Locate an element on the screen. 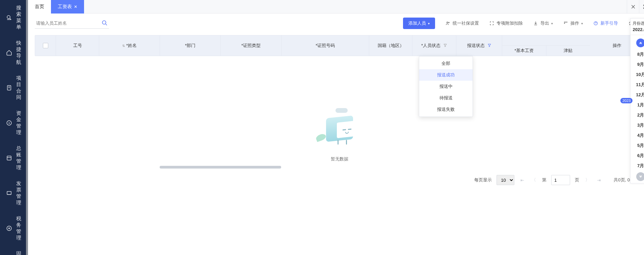 The height and width of the screenshot is (255, 644). th-nationality: 国籍（地区） is located at coordinates (391, 46).